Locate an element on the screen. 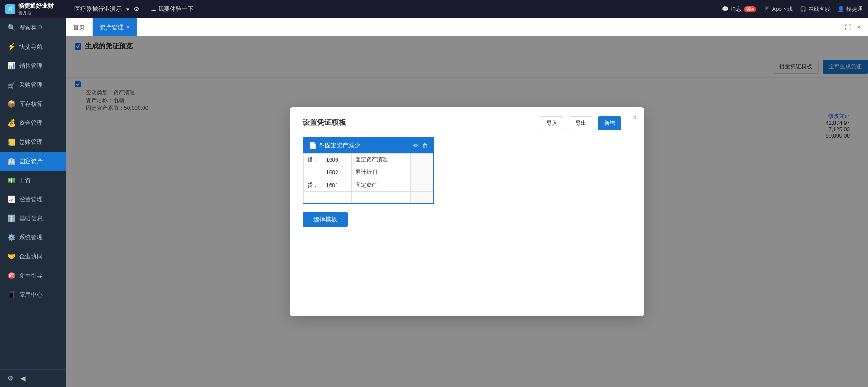 The image size is (868, 387). purchase-icon: 🛒 is located at coordinates (11, 85).